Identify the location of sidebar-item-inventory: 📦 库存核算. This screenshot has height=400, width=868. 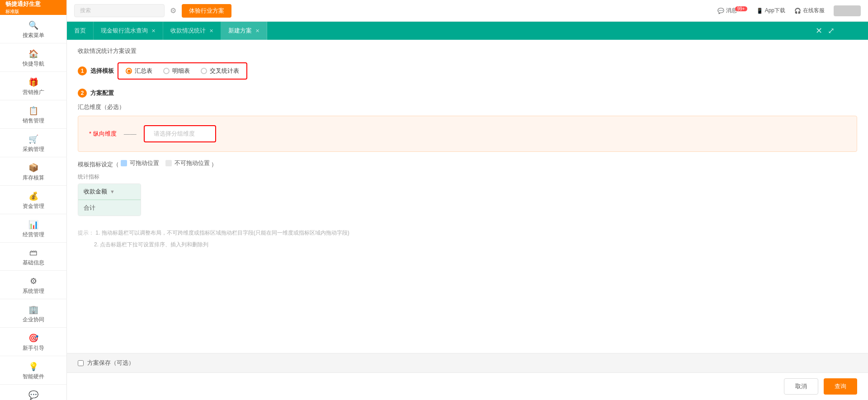
(33, 172).